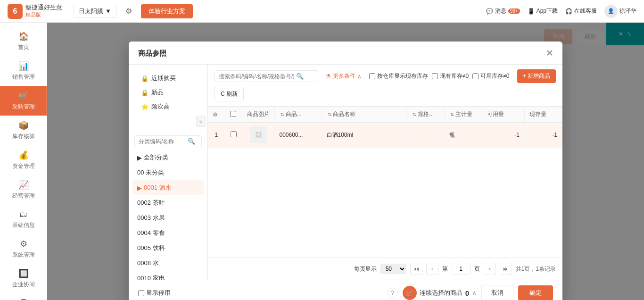 The image size is (644, 300). Describe the element at coordinates (435, 76) in the screenshot. I see `filter-nonzero-stock-checkbox` at that location.